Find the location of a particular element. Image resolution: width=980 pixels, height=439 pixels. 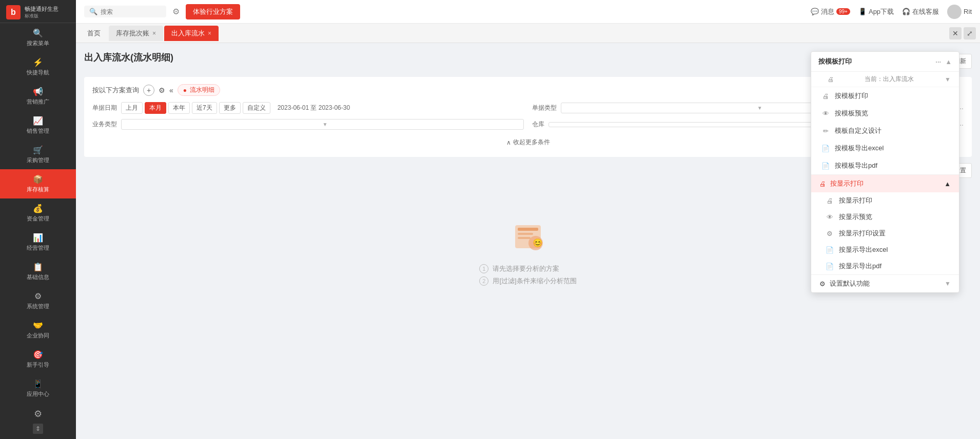

template-excel-label: 按模板导出excel is located at coordinates (859, 148).